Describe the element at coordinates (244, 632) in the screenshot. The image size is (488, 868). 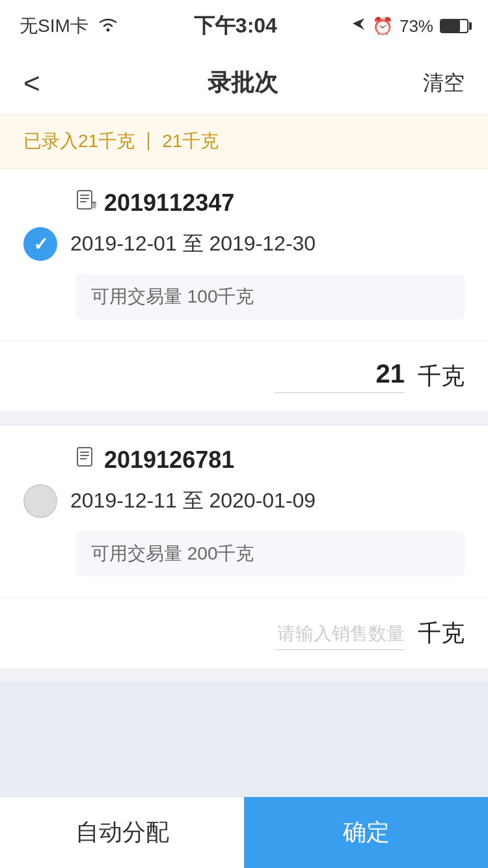
I see `qty-row-2: 千克` at that location.